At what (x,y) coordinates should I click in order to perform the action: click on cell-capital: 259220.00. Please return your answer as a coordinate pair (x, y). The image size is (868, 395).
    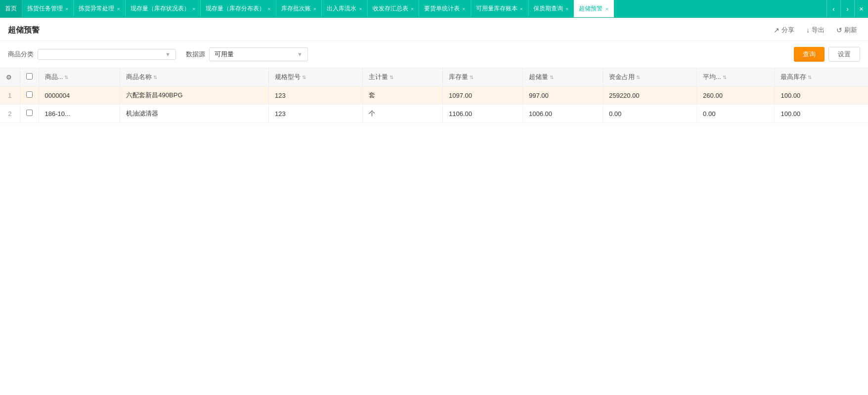
    Looking at the image, I should click on (650, 96).